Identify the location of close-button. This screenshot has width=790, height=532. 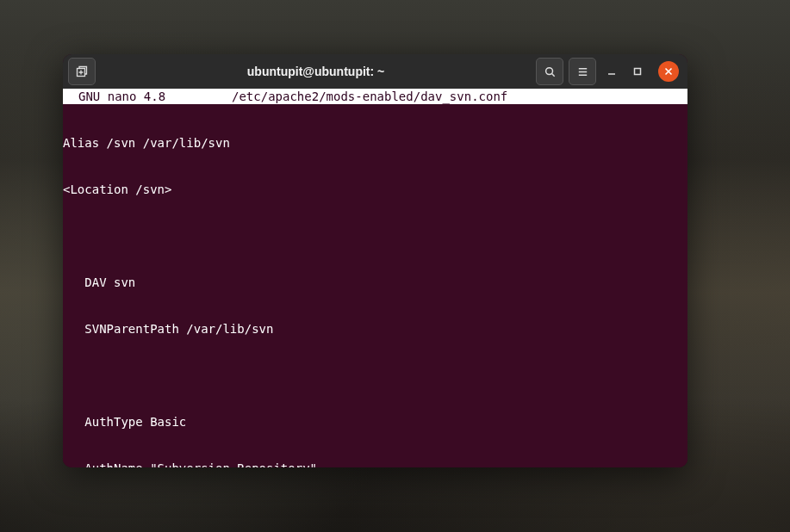
(669, 71).